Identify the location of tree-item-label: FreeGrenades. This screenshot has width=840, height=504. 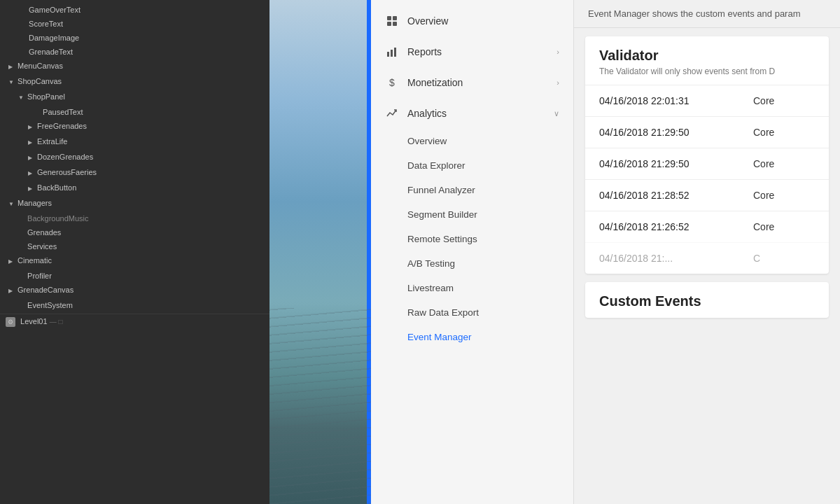
(62, 126).